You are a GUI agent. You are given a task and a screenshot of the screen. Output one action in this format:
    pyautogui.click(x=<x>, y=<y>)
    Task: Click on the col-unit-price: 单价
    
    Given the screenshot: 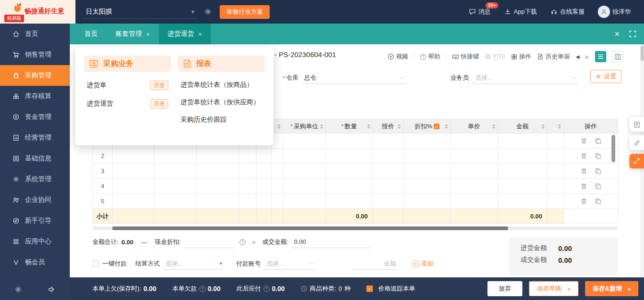 What is the action you would take?
    pyautogui.click(x=474, y=126)
    